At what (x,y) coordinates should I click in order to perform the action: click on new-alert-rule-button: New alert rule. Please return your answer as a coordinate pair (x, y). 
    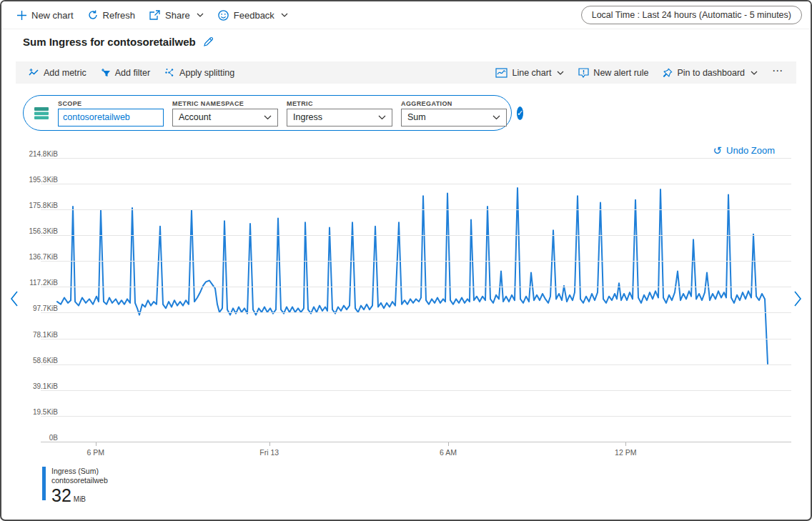
    Looking at the image, I should click on (613, 73).